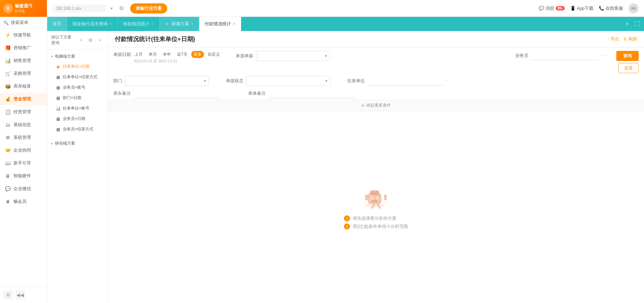 The width and height of the screenshot is (644, 303). I want to click on sidebar-header: 6 畅捷通巧 标准版, so click(24, 8).